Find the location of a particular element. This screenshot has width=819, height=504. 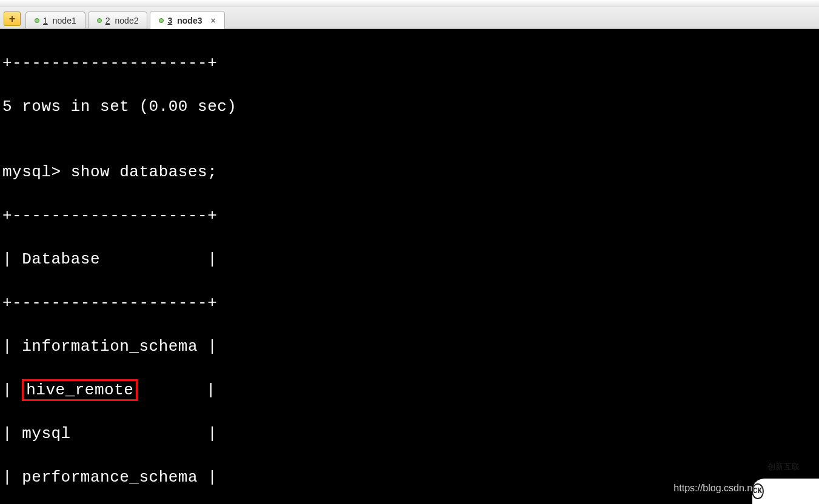

tab-label: node3 is located at coordinates (189, 21).